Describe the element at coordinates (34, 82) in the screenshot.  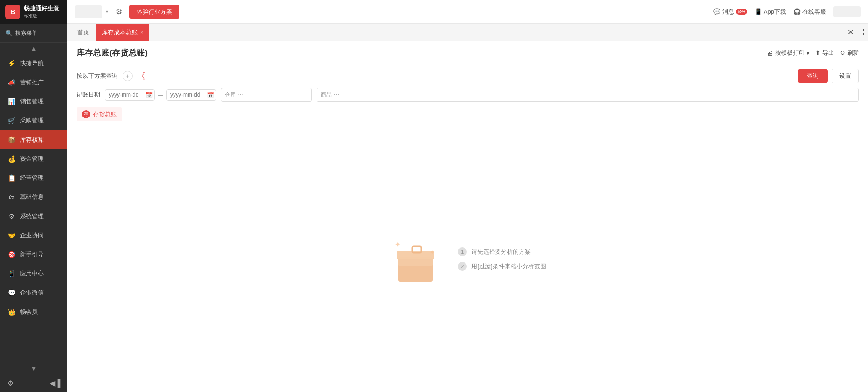
I see `sidebar-item-marketing: 📣 营销推广` at that location.